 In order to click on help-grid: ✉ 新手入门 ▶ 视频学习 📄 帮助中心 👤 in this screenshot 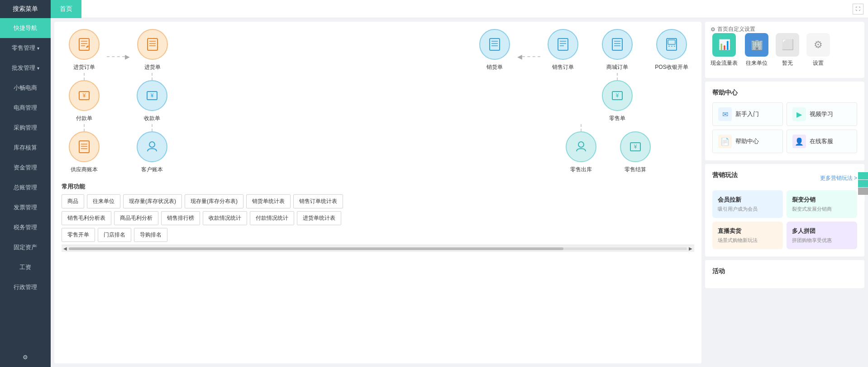, I will do `click(785, 128)`.